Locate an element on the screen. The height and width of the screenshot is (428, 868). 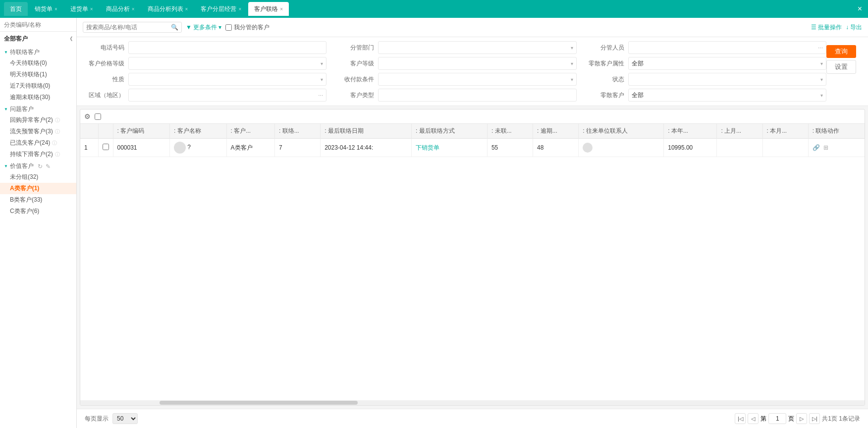
week-label: 近7天待联络(0) is located at coordinates (30, 86).